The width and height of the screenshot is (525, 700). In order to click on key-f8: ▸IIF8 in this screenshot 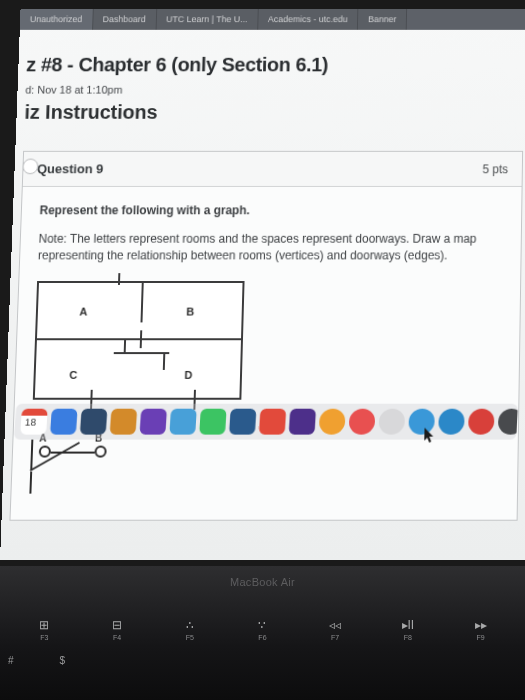, I will do `click(408, 630)`.